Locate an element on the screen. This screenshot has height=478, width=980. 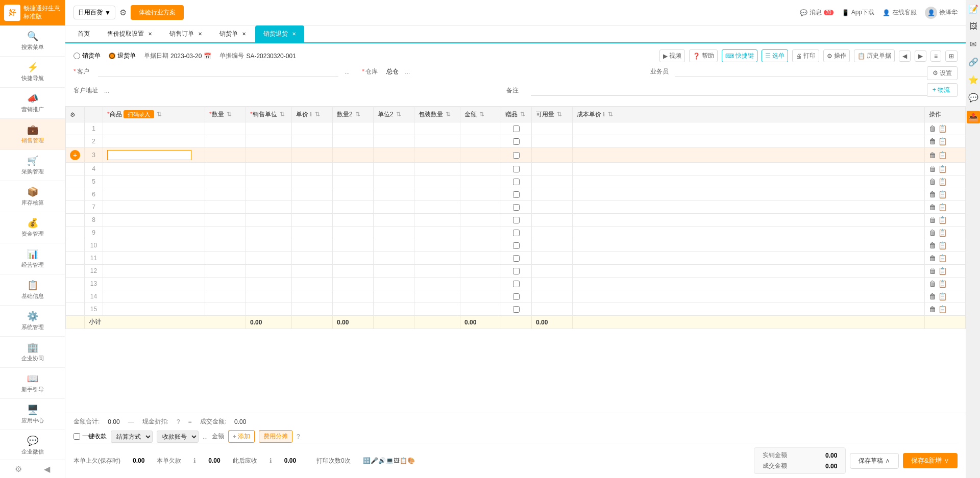
help-btn: ❓ 帮助 is located at coordinates (703, 56).